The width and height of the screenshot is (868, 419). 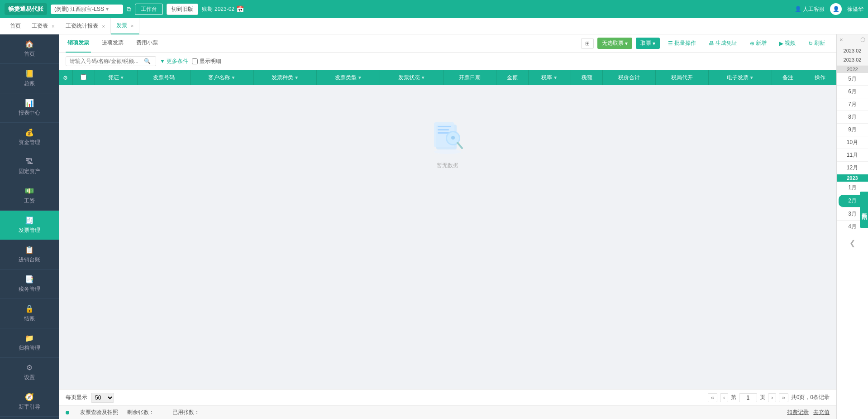 I want to click on show-detail-checkbox, so click(x=195, y=62).